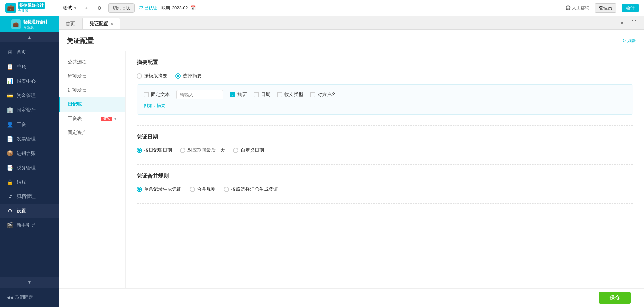 The width and height of the screenshot is (644, 307). I want to click on date-checkbox-item: 日期, so click(262, 95).